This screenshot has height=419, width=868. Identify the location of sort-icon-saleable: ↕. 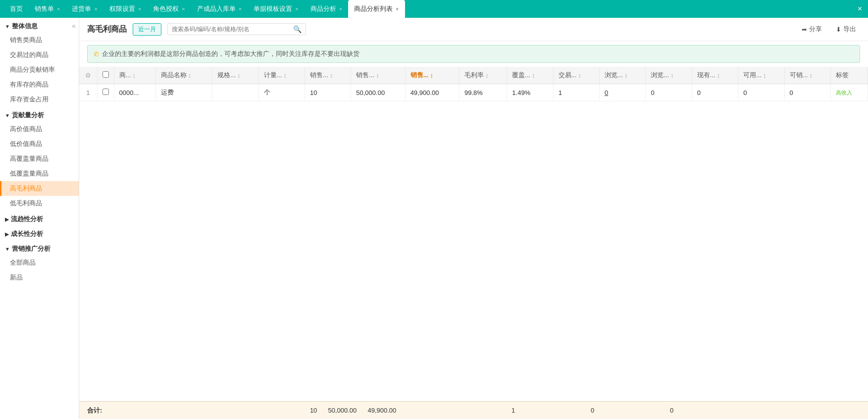
(811, 75).